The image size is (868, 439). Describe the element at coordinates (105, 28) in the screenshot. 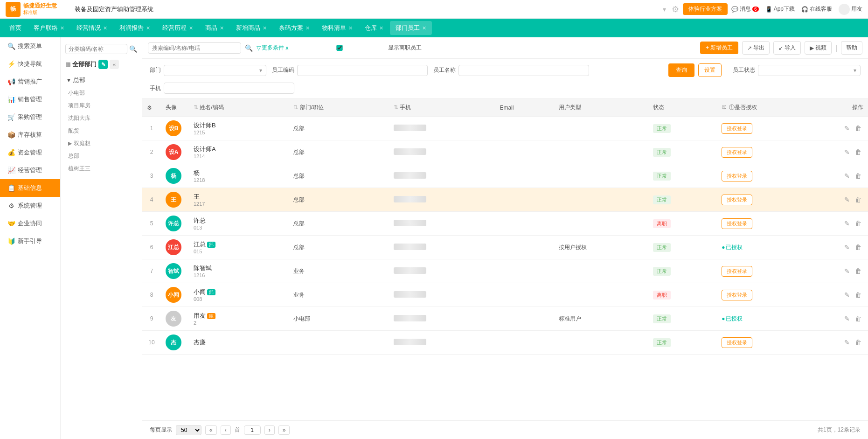

I see `nav-close-business: ✕` at that location.